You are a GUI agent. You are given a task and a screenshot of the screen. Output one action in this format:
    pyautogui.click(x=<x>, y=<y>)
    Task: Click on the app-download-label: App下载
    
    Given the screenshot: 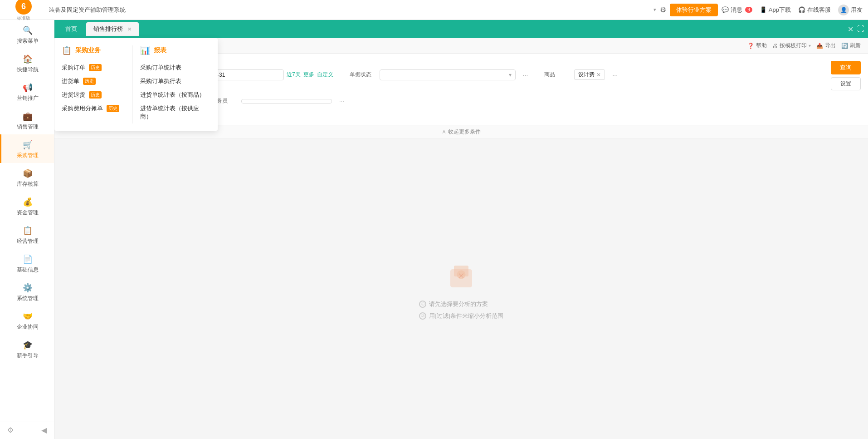 What is the action you would take?
    pyautogui.click(x=780, y=10)
    